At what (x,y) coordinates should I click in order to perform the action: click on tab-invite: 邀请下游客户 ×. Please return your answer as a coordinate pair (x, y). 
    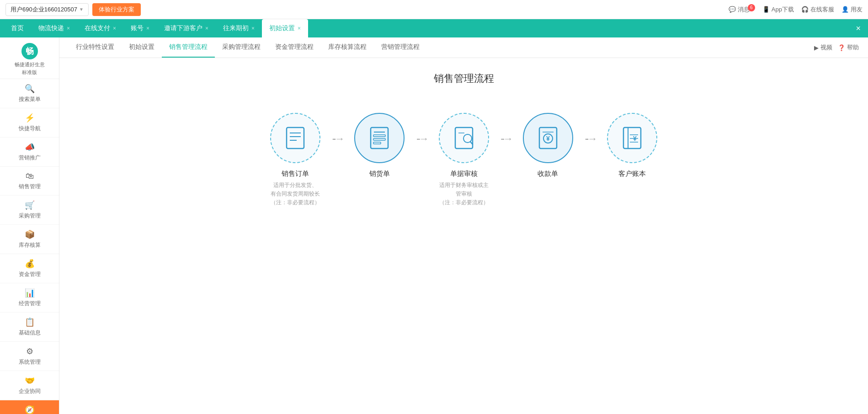
    Looking at the image, I should click on (186, 28).